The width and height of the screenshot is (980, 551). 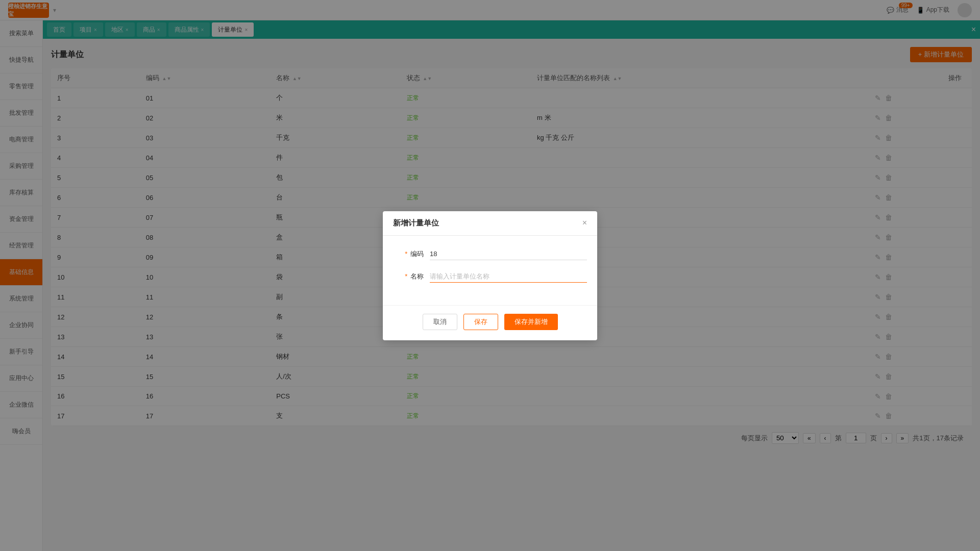 I want to click on code-input, so click(x=508, y=254).